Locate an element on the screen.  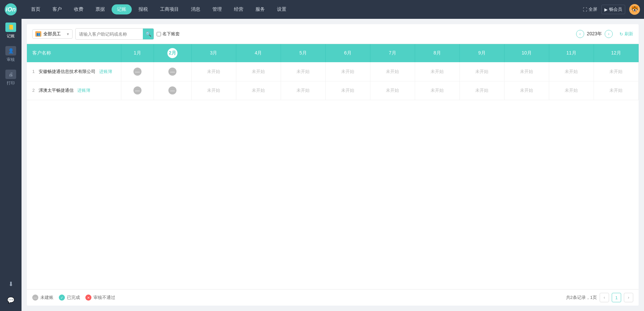
nav-service: 服务 is located at coordinates (260, 9).